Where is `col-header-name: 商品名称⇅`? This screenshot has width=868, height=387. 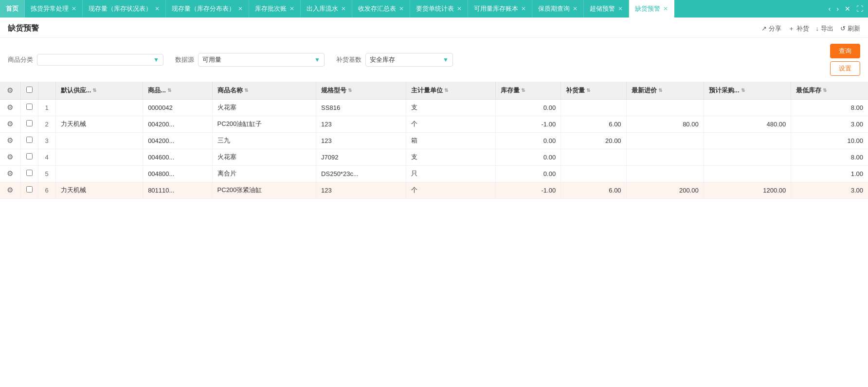 col-header-name: 商品名称⇅ is located at coordinates (264, 90).